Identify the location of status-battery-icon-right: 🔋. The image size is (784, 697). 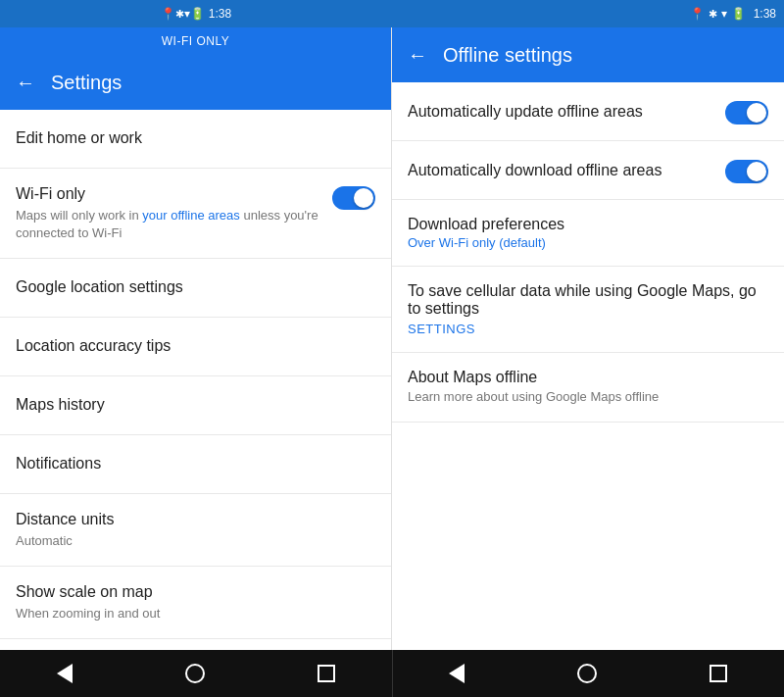
(739, 14).